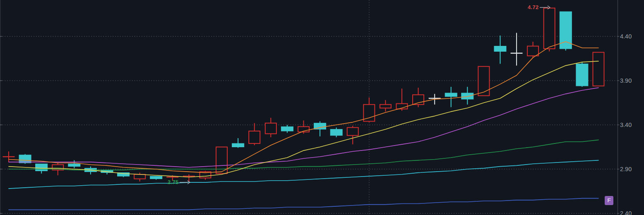 This screenshot has width=644, height=215. I want to click on low-annotation-label: 2.75, so click(173, 182).